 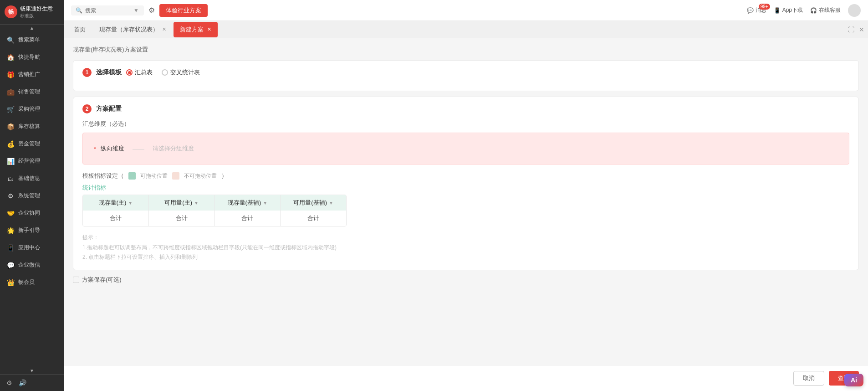 What do you see at coordinates (466, 149) in the screenshot?
I see `dimension-box: * 纵向维度 —— 请选择分组维度` at bounding box center [466, 149].